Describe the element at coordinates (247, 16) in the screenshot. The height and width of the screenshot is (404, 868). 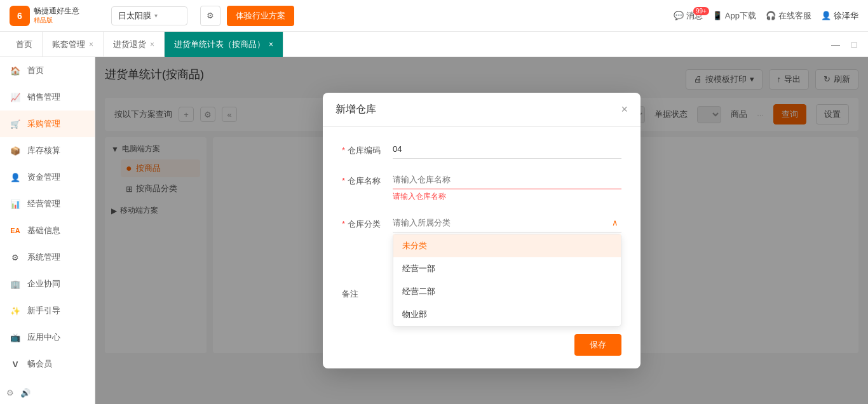
I see `header-middle: ⚙ 体验行业方案` at that location.